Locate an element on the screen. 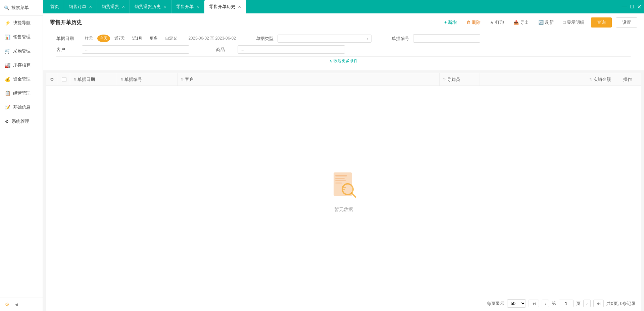  date-btn-自定义: 自定义 is located at coordinates (171, 38).